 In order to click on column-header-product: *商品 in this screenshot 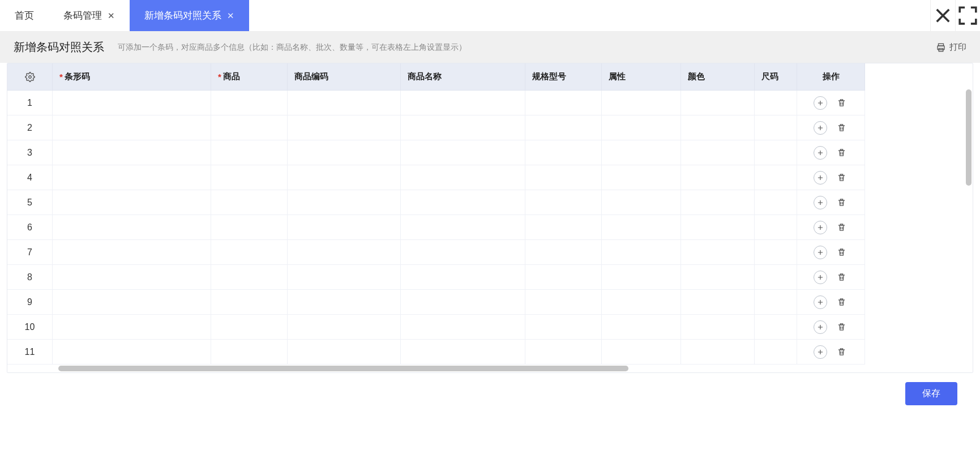, I will do `click(249, 77)`.